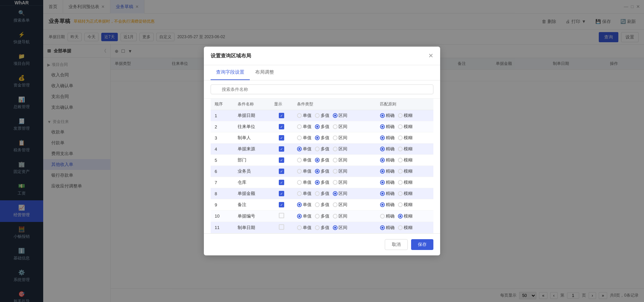 Image resolution: width=644 pixels, height=302 pixels. Describe the element at coordinates (322, 89) in the screenshot. I see `modal-search-input` at that location.